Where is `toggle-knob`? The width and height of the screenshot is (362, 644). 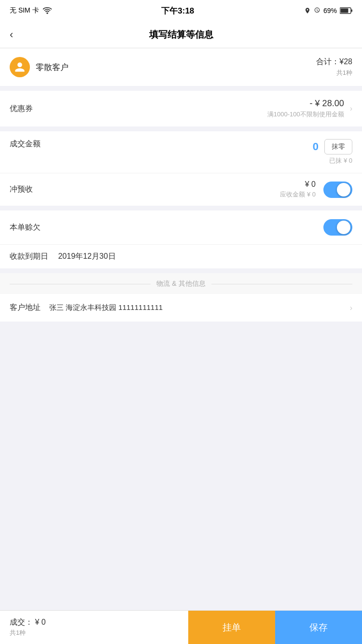
toggle-knob is located at coordinates (344, 190).